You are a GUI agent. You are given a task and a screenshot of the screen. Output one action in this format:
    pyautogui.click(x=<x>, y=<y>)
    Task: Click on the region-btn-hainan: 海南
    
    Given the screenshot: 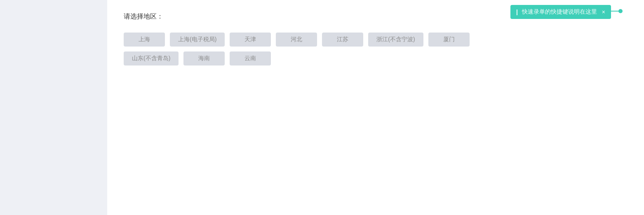 What is the action you would take?
    pyautogui.click(x=204, y=58)
    